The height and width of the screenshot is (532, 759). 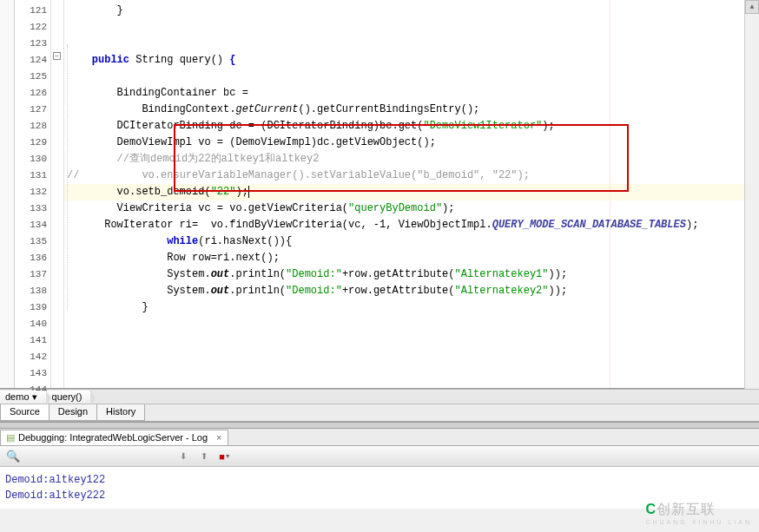 I want to click on code-line: RowIterator ri= vo.findByViewCriteria(vc…, so click(x=412, y=226).